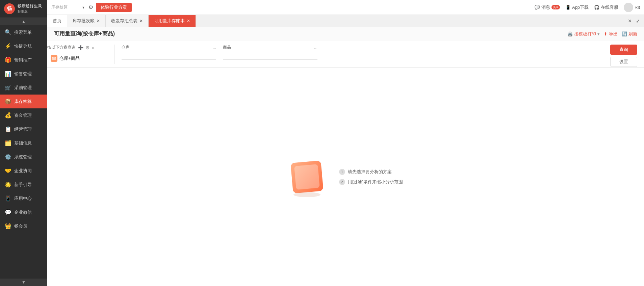  Describe the element at coordinates (606, 34) in the screenshot. I see `export-icon: ⬆` at that location.